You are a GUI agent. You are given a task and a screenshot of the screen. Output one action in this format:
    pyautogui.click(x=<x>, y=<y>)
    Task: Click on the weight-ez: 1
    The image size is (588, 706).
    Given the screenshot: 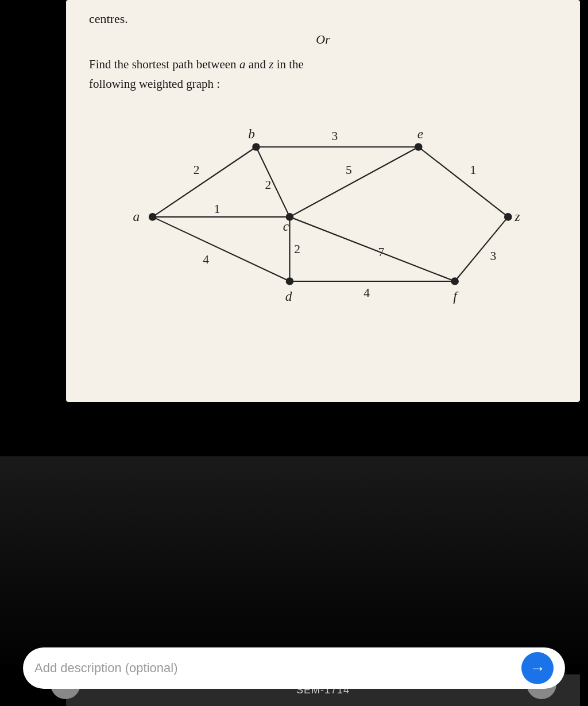 What is the action you would take?
    pyautogui.click(x=473, y=170)
    